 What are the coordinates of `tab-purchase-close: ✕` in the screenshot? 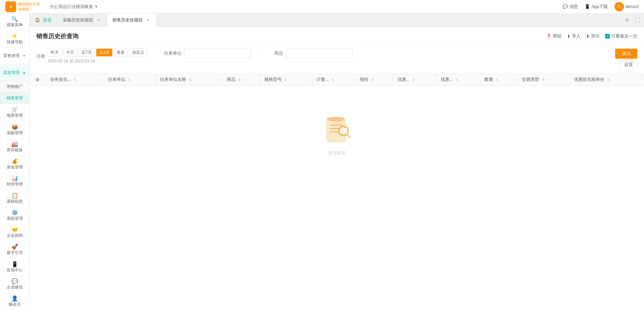 It's located at (99, 20).